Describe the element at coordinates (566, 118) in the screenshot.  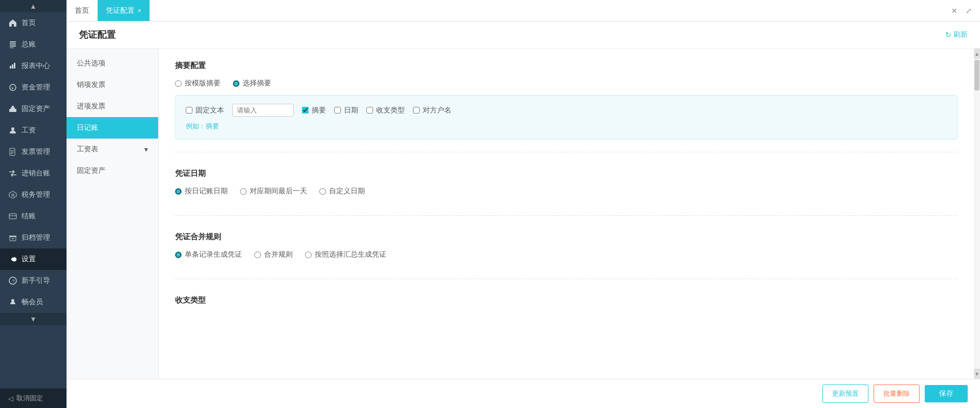
I see `summary-config-box: 固定文本 摘要 日期` at that location.